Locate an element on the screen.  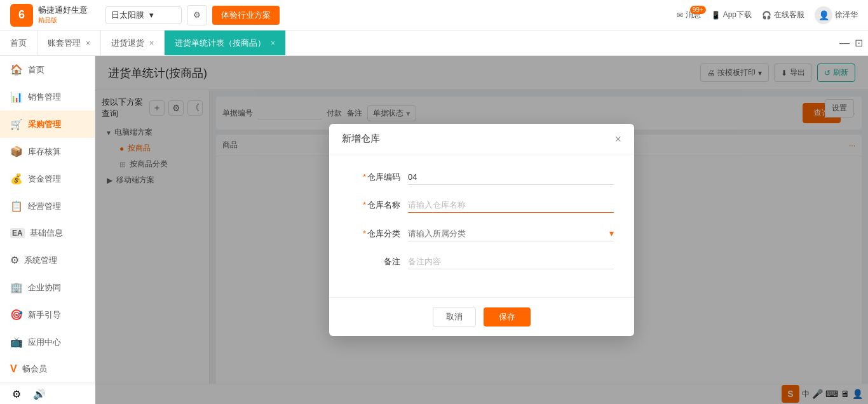
name-label: 仓库名称 is located at coordinates (375, 205).